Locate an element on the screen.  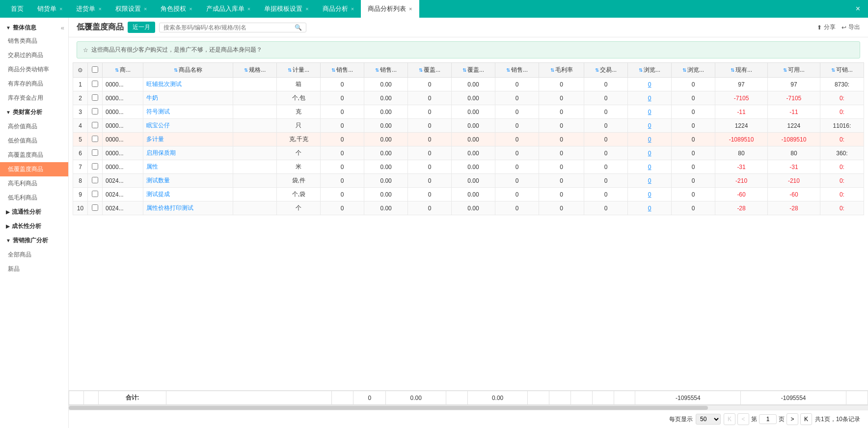
sidebar-collapse-button: « is located at coordinates (63, 28).